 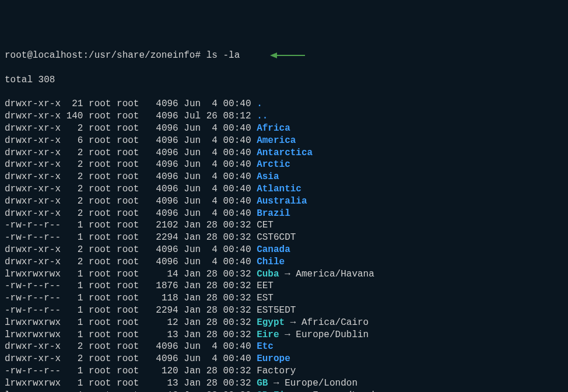 I want to click on file-name: Australia, so click(x=282, y=201).